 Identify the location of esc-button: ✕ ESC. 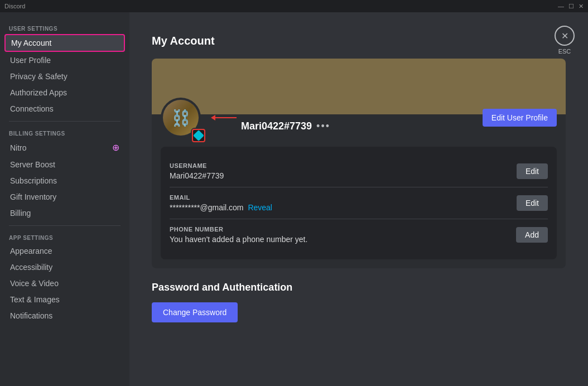
(565, 40).